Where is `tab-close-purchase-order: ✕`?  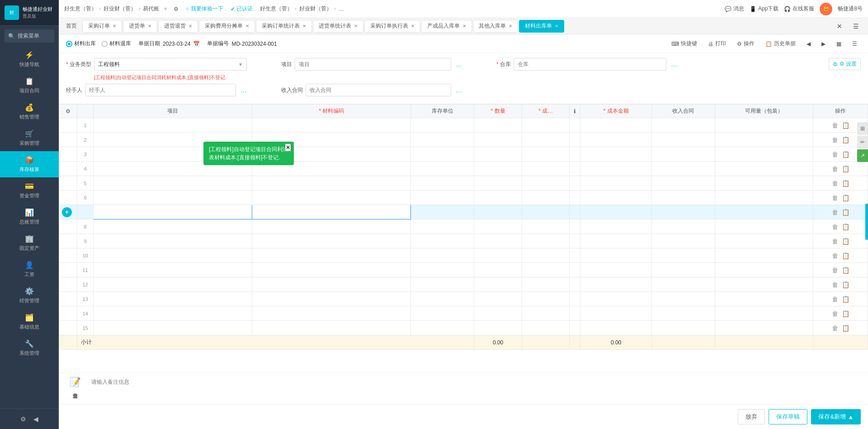 tab-close-purchase-order: ✕ is located at coordinates (114, 26).